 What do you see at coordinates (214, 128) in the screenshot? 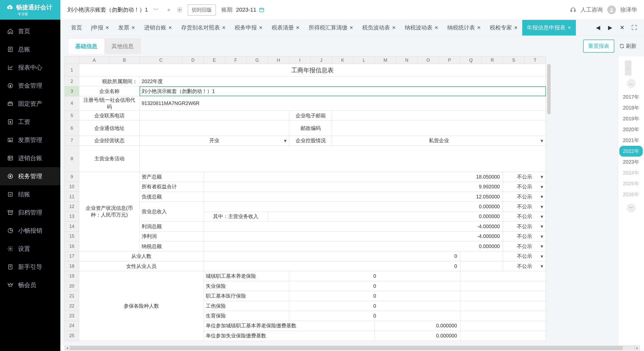
I see `addr-value` at bounding box center [214, 128].